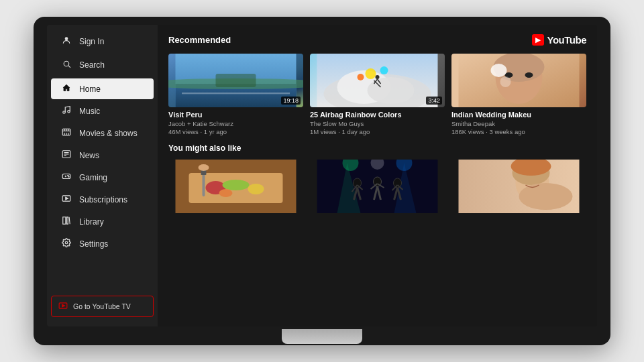  Describe the element at coordinates (66, 133) in the screenshot. I see `movies-icon` at that location.